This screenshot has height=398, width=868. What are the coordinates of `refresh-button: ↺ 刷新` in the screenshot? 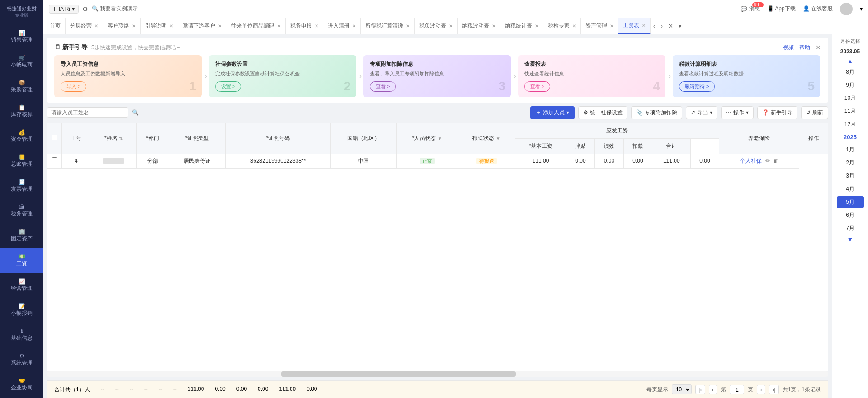 It's located at (815, 113).